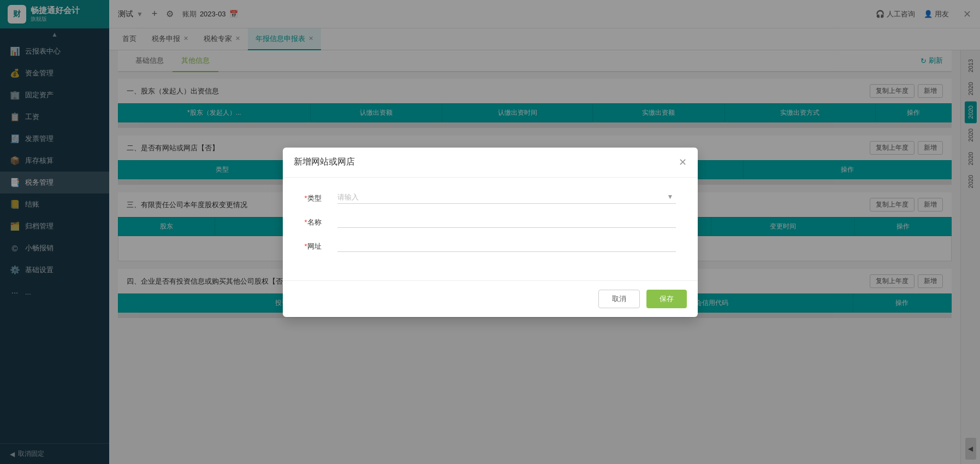  I want to click on required-star-name: *, so click(306, 222).